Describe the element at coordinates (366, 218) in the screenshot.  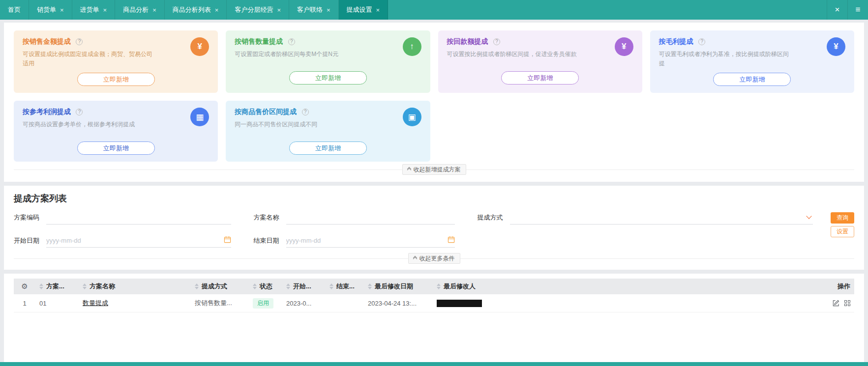
I see `plan-name-field: 方案名称` at that location.